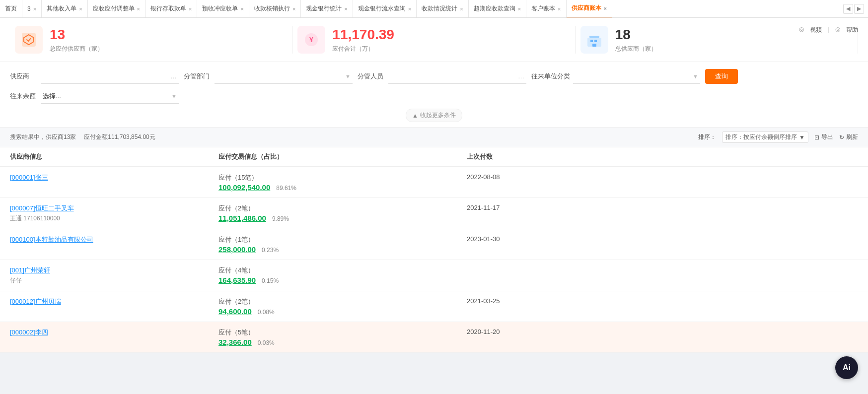  Describe the element at coordinates (114, 178) in the screenshot. I see `supplier-cell-0: [000001]张三` at that location.